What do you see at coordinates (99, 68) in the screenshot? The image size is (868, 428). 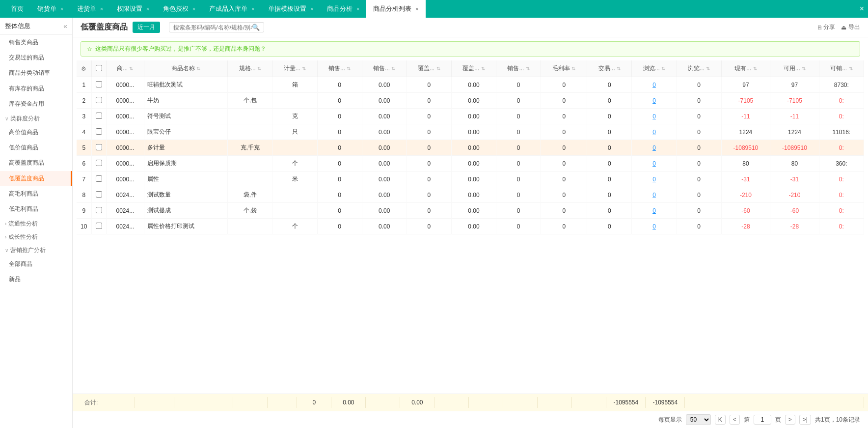 I see `select-all-checkbox` at bounding box center [99, 68].